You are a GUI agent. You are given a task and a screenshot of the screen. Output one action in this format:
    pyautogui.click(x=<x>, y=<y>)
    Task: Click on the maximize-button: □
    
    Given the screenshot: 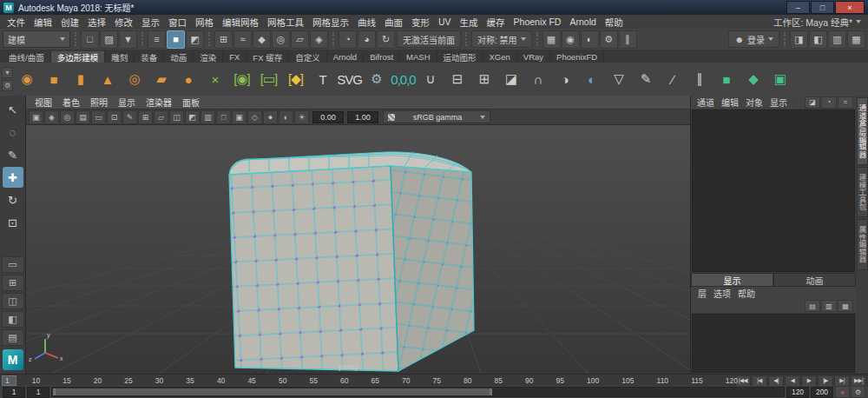 What is the action you would take?
    pyautogui.click(x=823, y=7)
    